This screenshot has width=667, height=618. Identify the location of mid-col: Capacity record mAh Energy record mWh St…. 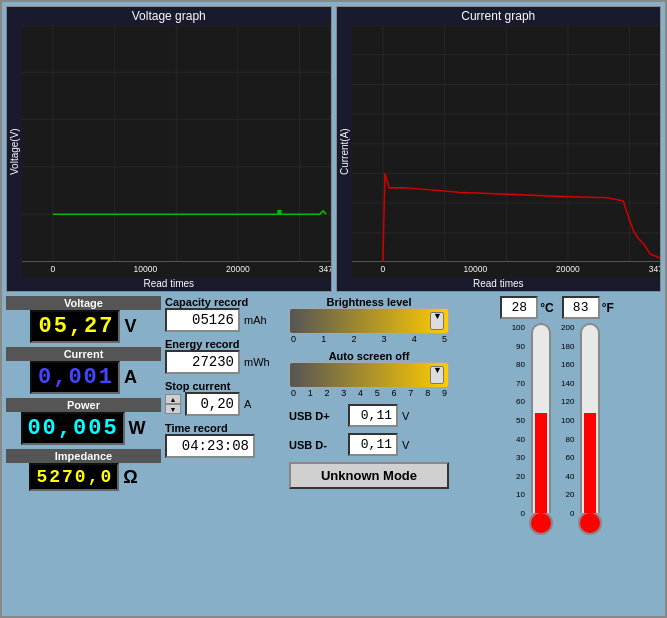
(225, 454).